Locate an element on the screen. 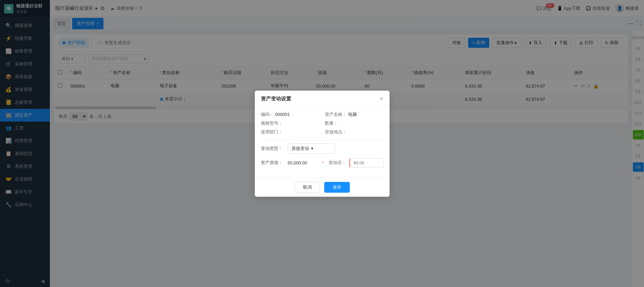 Image resolution: width=644 pixels, height=287 pixels. dialog-spec-row: 规格型号： is located at coordinates (290, 123).